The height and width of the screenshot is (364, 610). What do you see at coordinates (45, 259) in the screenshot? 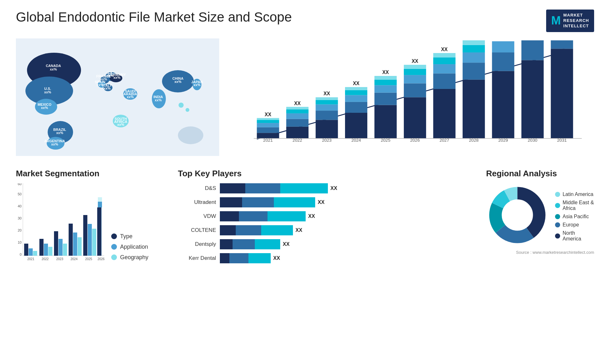
I see `svg-text: 2022` at bounding box center [45, 259].